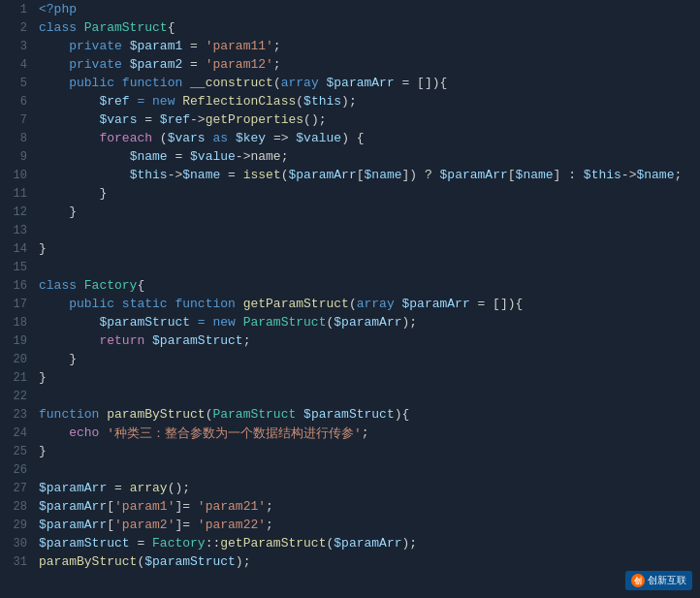  I want to click on line-number: 22, so click(17, 395).